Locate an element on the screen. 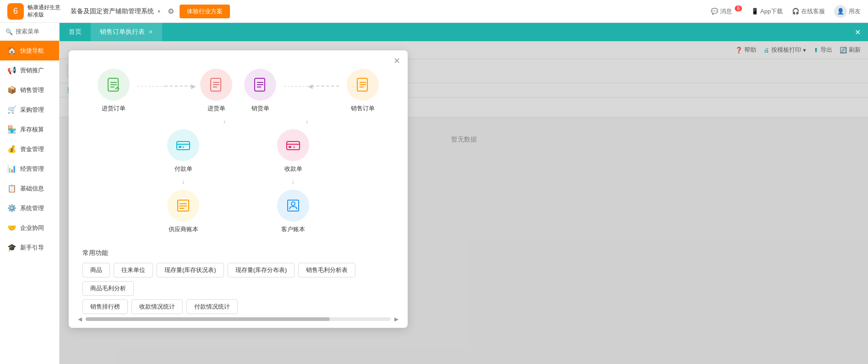 The image size is (868, 364). scroll-left-arrow: ◀ is located at coordinates (80, 319).